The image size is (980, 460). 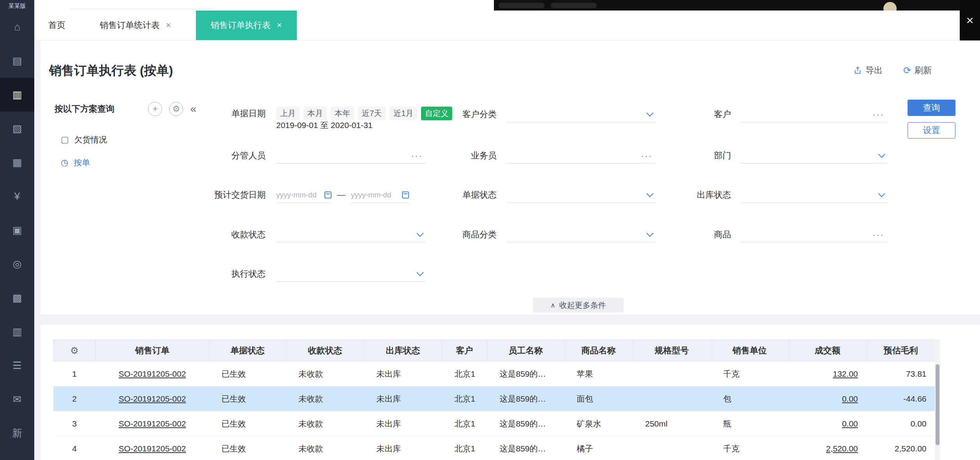 What do you see at coordinates (464, 114) in the screenshot?
I see `filter-label-customer-category: 客户分类` at bounding box center [464, 114].